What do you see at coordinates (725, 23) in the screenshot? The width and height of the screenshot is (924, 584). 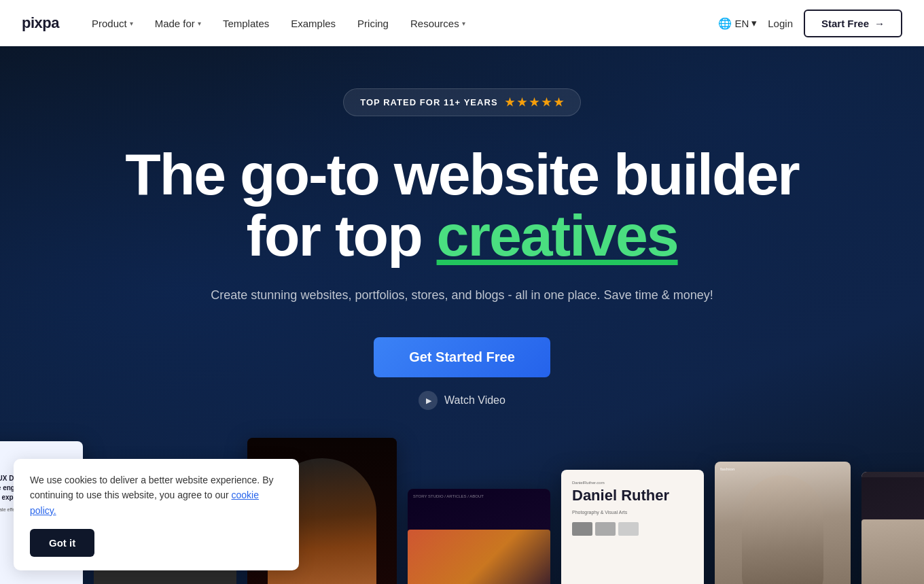 I see `globe-icon: 🌐` at bounding box center [725, 23].